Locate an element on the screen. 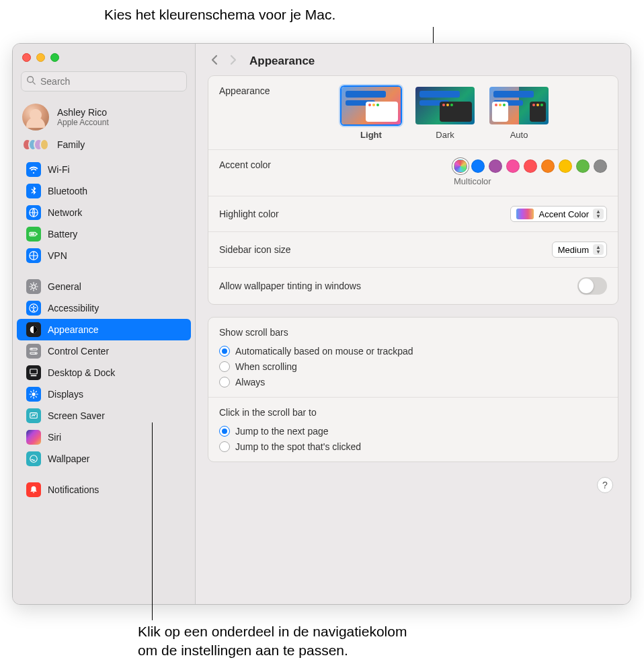 This screenshot has height=666, width=644. header: Appearance is located at coordinates (413, 59).